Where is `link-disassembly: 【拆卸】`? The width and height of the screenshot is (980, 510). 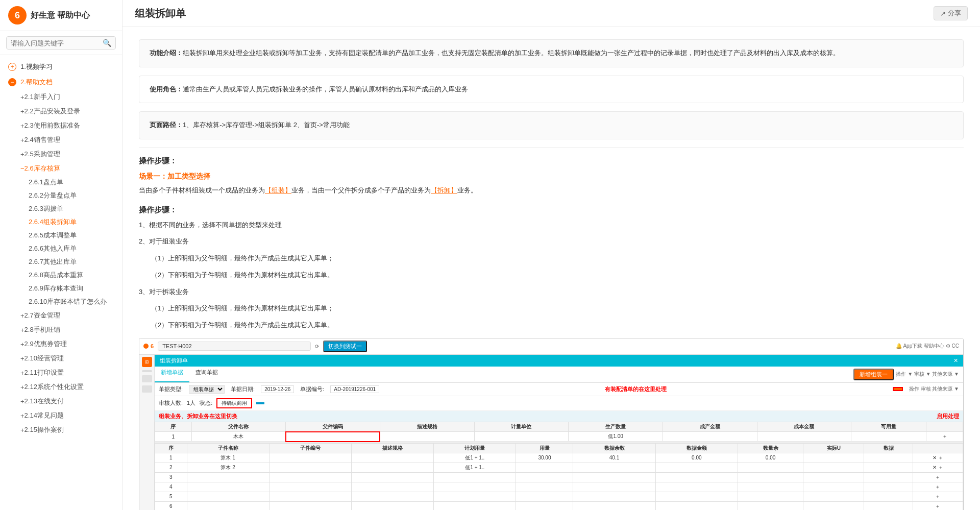
link-disassembly: 【拆卸】 is located at coordinates (444, 190).